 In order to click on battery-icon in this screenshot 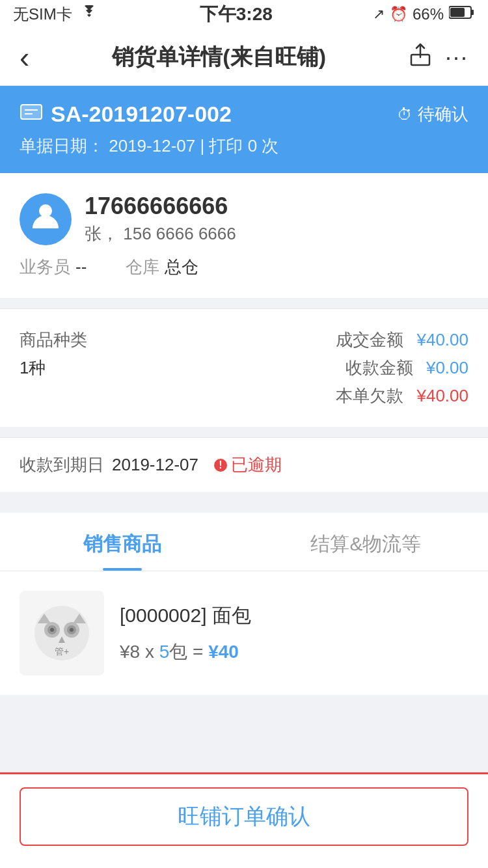, I will do `click(462, 14)`.